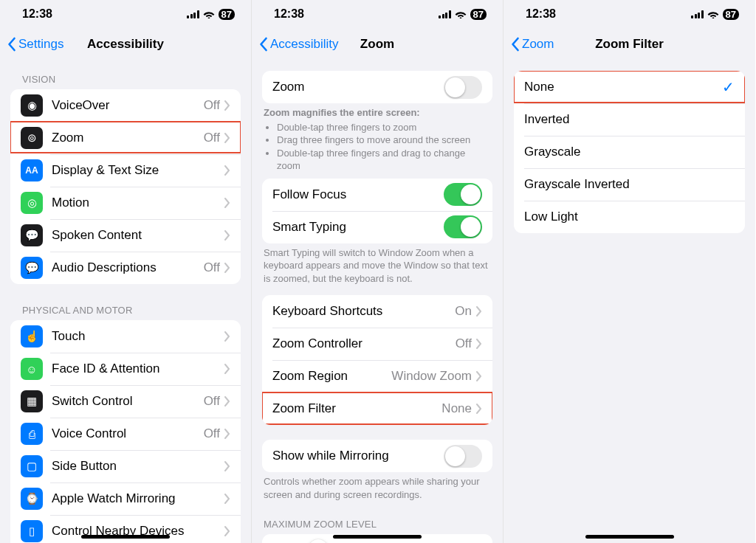 This screenshot has height=543, width=756. Describe the element at coordinates (713, 14) in the screenshot. I see `wifi-icon` at that location.